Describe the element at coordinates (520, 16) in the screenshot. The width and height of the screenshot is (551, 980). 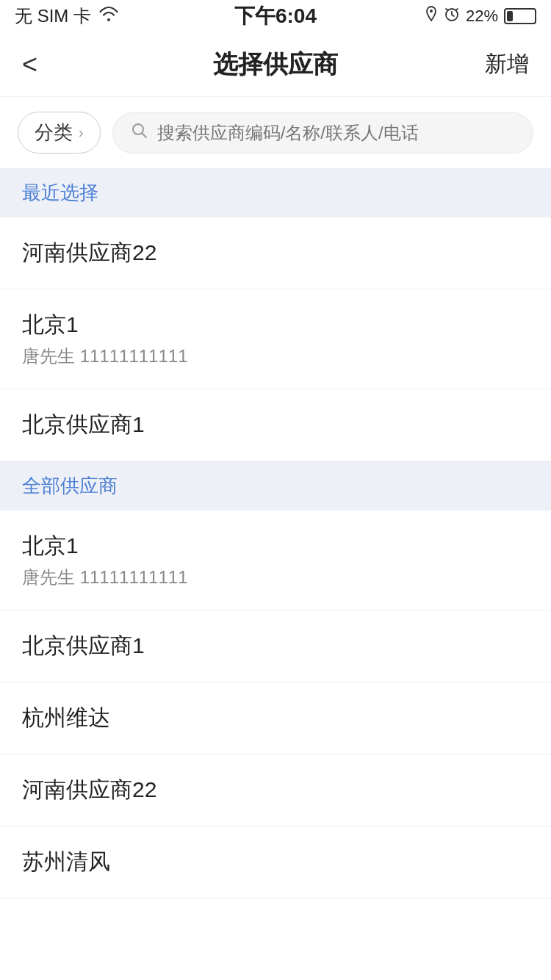
I see `battery-icon` at that location.